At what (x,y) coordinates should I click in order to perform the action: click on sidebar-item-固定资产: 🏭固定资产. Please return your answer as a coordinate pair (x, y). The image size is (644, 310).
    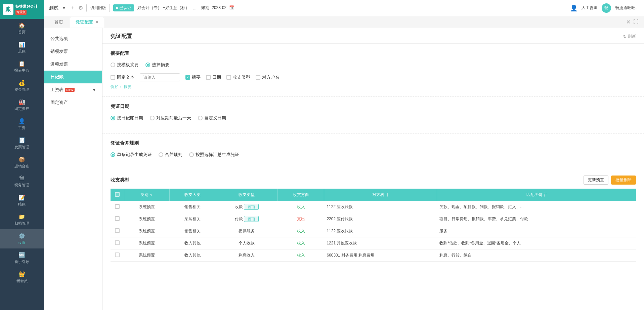
    Looking at the image, I should click on (22, 105).